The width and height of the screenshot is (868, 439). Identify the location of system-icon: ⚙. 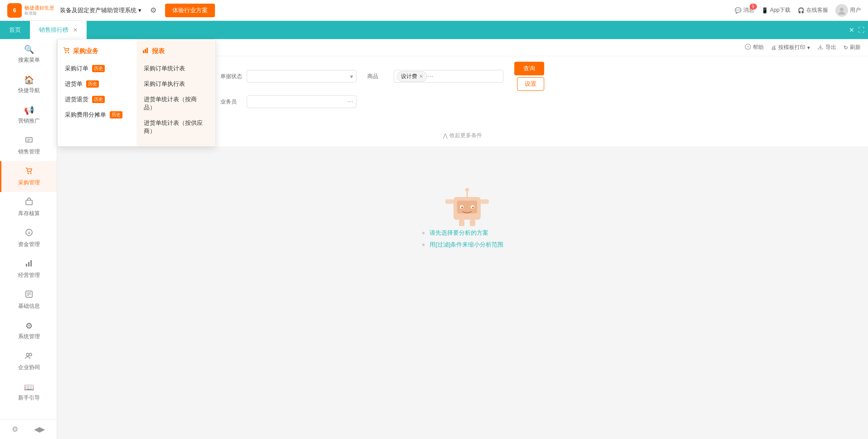
(29, 326).